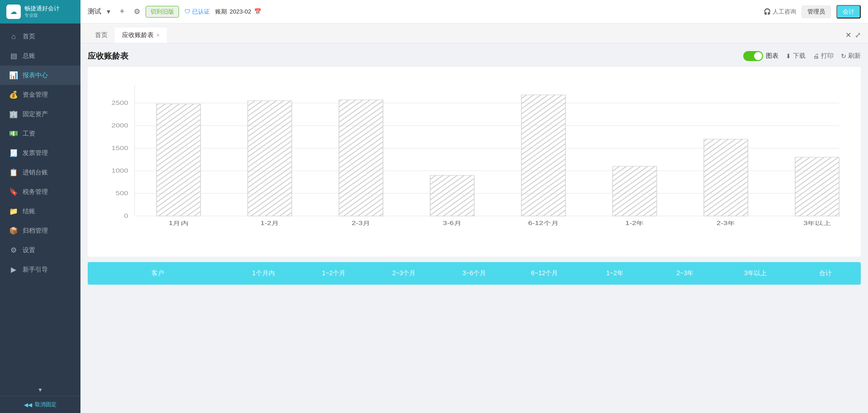  What do you see at coordinates (685, 273) in the screenshot?
I see `table-header-cell: 2~3年` at bounding box center [685, 273].